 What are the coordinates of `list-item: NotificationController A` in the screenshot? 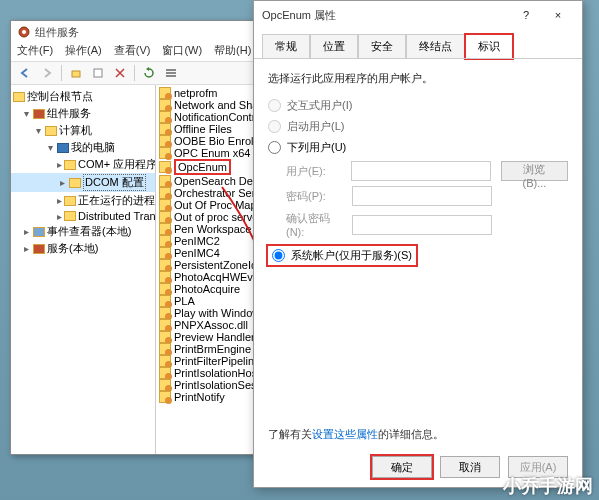 It's located at (208, 117).